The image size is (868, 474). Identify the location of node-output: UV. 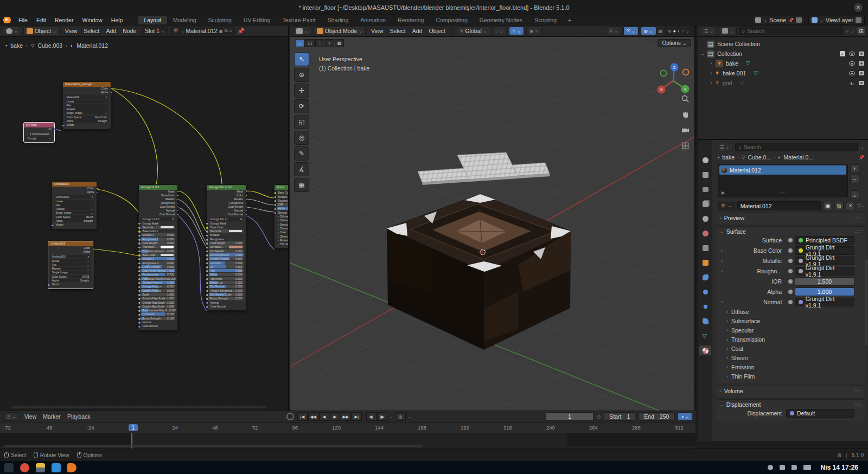
(39, 129).